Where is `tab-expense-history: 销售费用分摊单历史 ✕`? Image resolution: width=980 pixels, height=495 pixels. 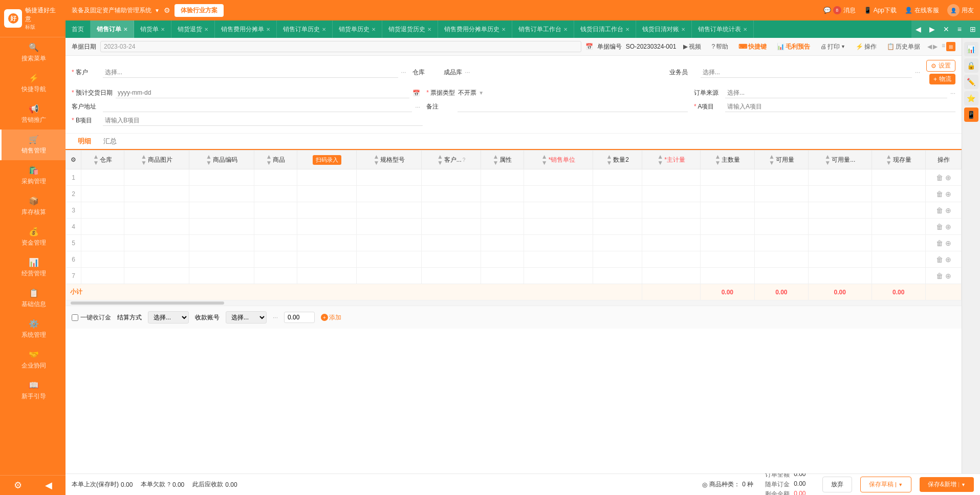
tab-expense-history: 销售费用分摊单历史 ✕ is located at coordinates (475, 29).